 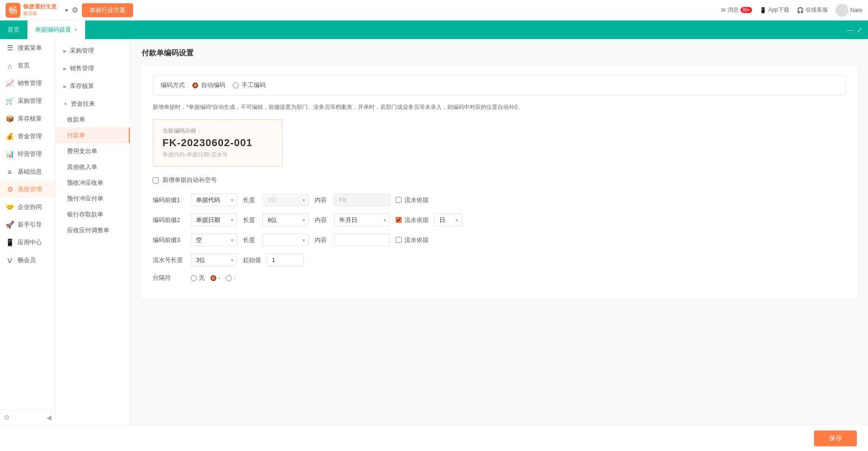 What do you see at coordinates (398, 220) in the screenshot?
I see `prefix2-serial-checkbox` at bounding box center [398, 220].